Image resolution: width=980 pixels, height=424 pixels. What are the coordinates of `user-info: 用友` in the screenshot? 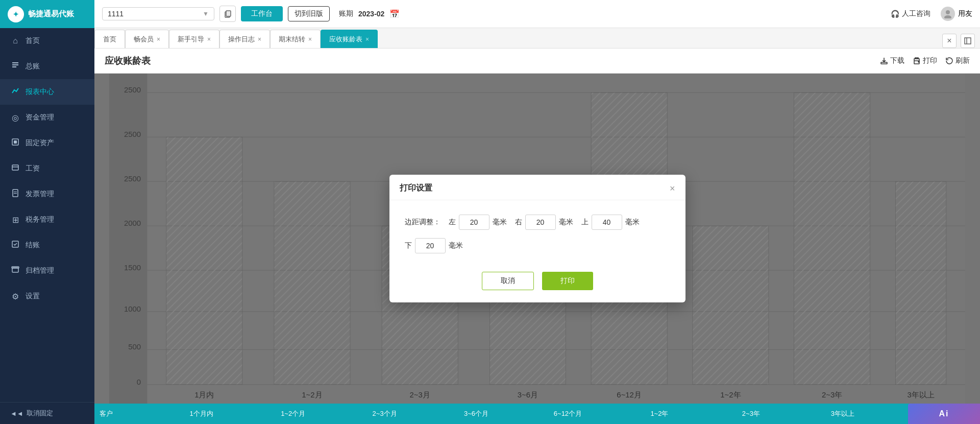 It's located at (957, 14).